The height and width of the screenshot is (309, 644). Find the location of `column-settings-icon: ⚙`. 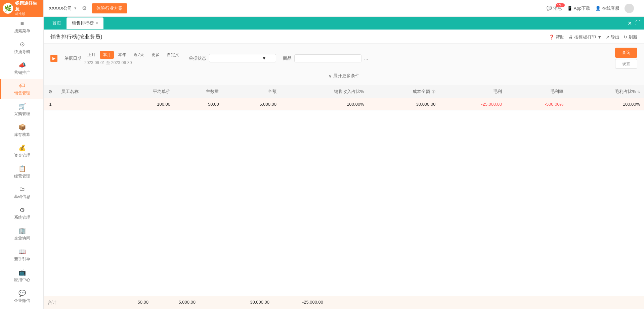

column-settings-icon: ⚙ is located at coordinates (50, 92).